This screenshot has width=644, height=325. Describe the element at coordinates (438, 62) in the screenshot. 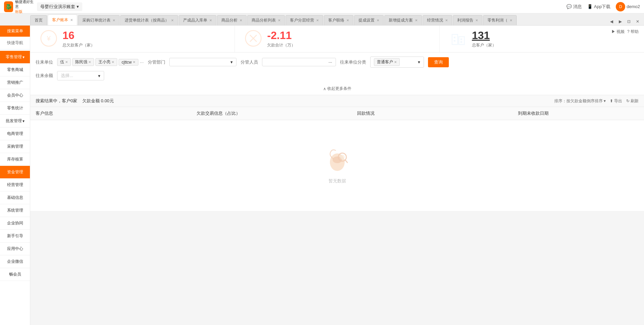

I see `query-button: 查询` at that location.